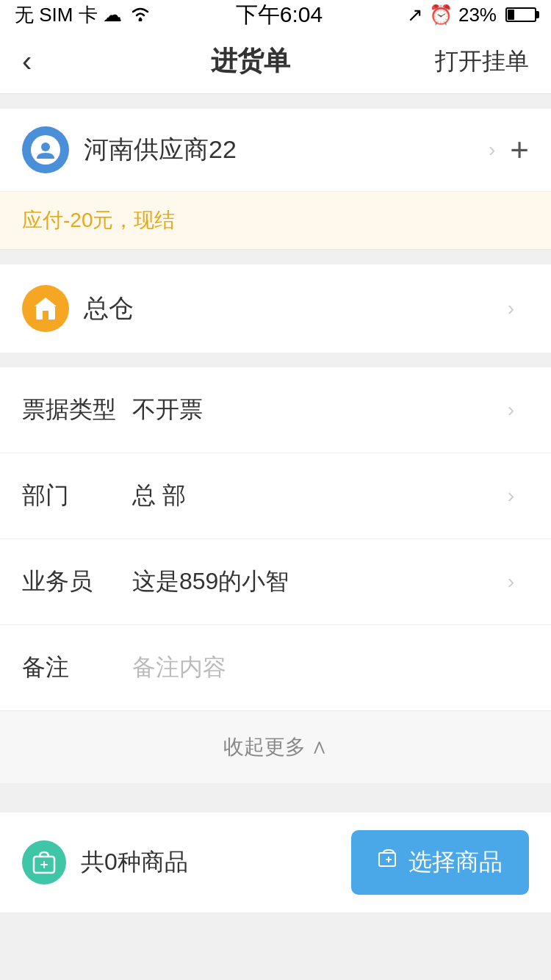 This screenshot has height=980, width=551. I want to click on warehouse-icon, so click(46, 309).